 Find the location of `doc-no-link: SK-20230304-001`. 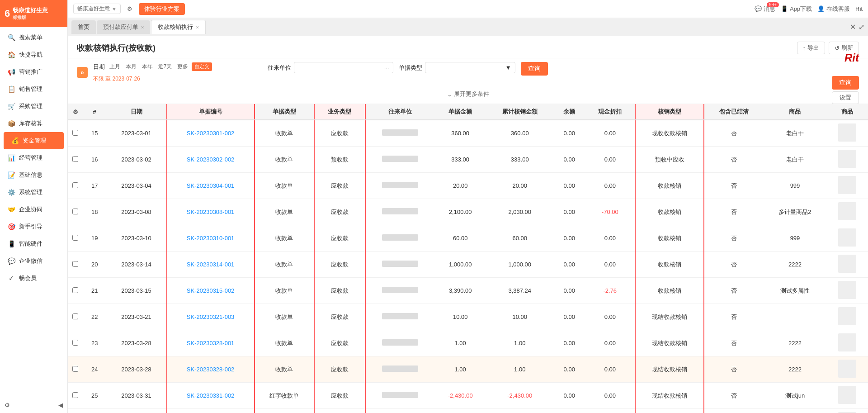

doc-no-link: SK-20230304-001 is located at coordinates (211, 185).